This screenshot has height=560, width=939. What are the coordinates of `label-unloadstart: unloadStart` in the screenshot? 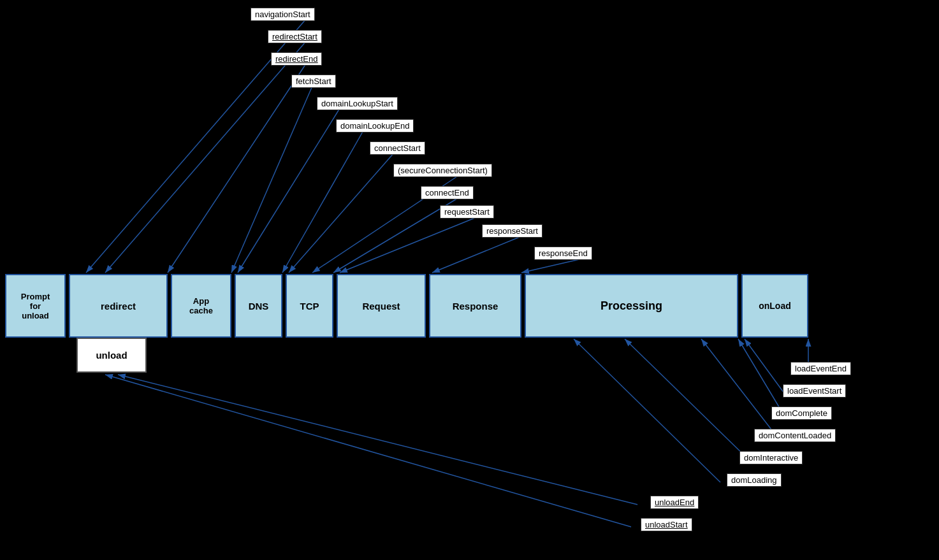 It's located at (667, 525).